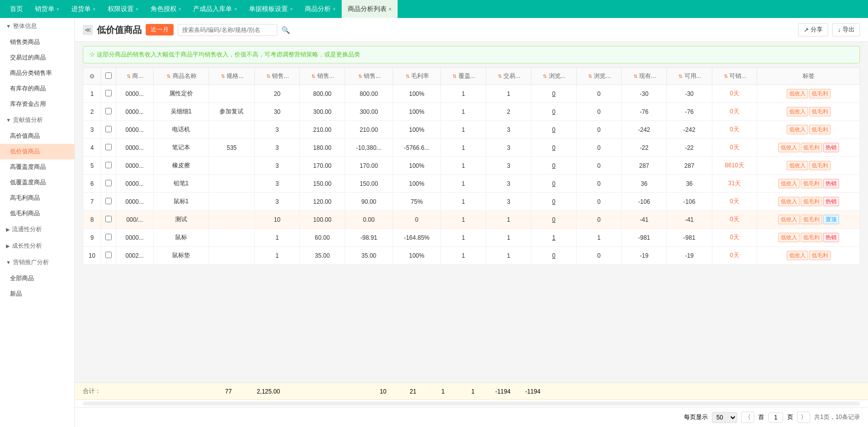 Image resolution: width=868 pixels, height=427 pixels. Describe the element at coordinates (215, 9) in the screenshot. I see `nav-product-entry: 产成品入库单 ×` at that location.